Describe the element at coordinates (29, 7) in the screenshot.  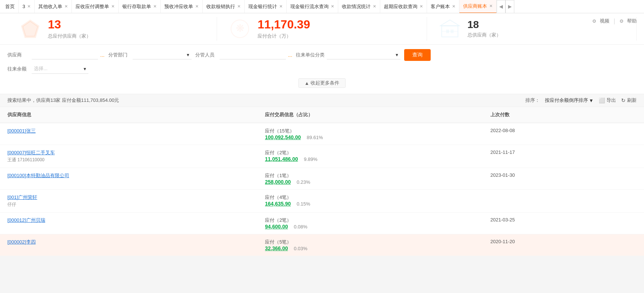
I see `nav-tab3-close: ✕` at that location.